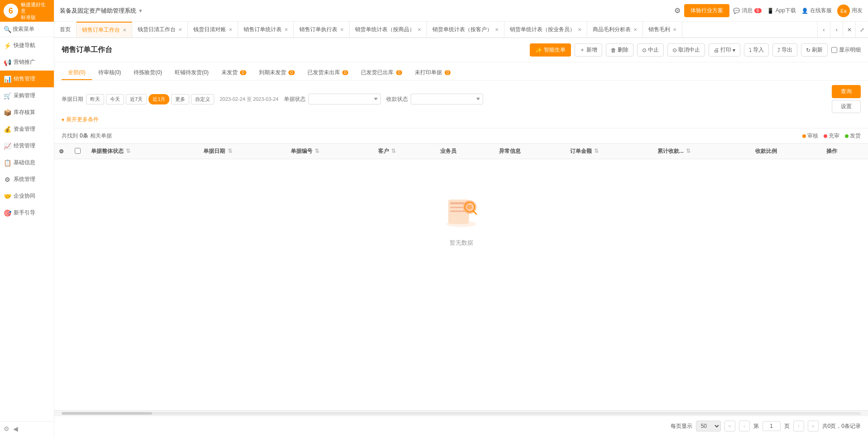  I want to click on sub-tab-shipped-not-out: 已发货未出库 0, so click(328, 73).